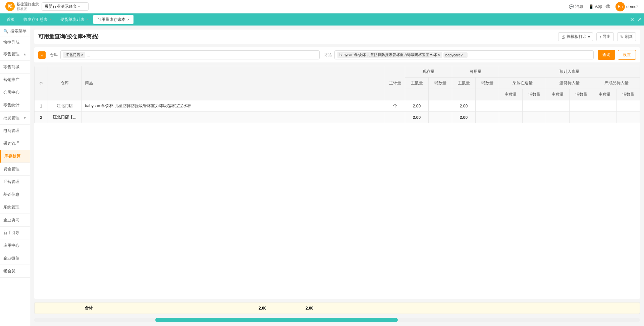 The height and width of the screenshot is (326, 644). Describe the element at coordinates (464, 83) in the screenshot. I see `th-avail-main: 主数量` at that location.